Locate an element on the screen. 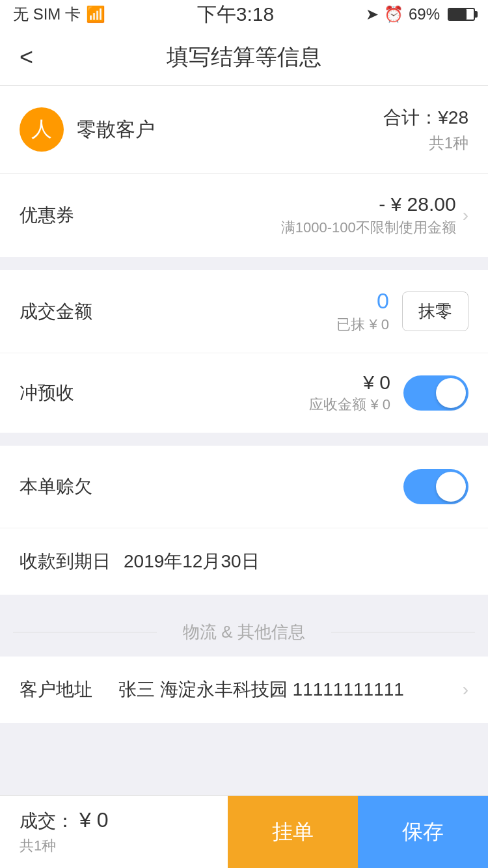 This screenshot has height=868, width=488. customer-total: 合计：¥28 is located at coordinates (426, 118).